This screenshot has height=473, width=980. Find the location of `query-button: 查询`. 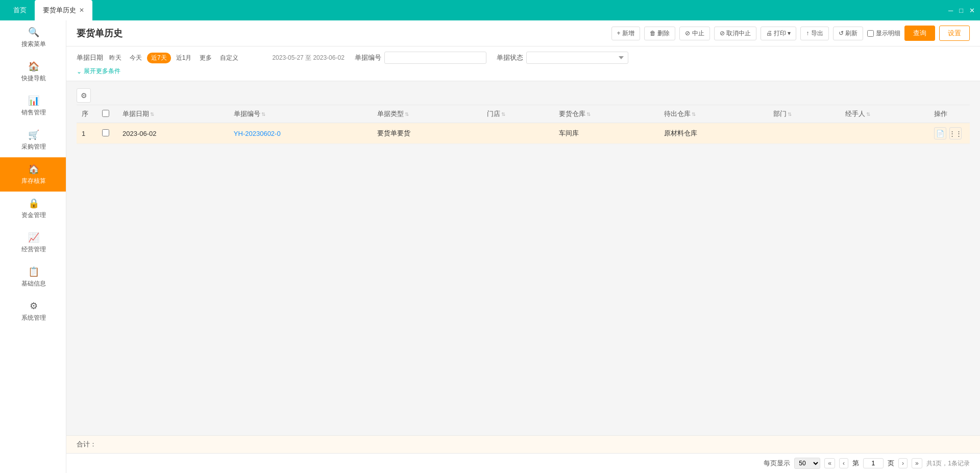

query-button: 查询 is located at coordinates (920, 33).